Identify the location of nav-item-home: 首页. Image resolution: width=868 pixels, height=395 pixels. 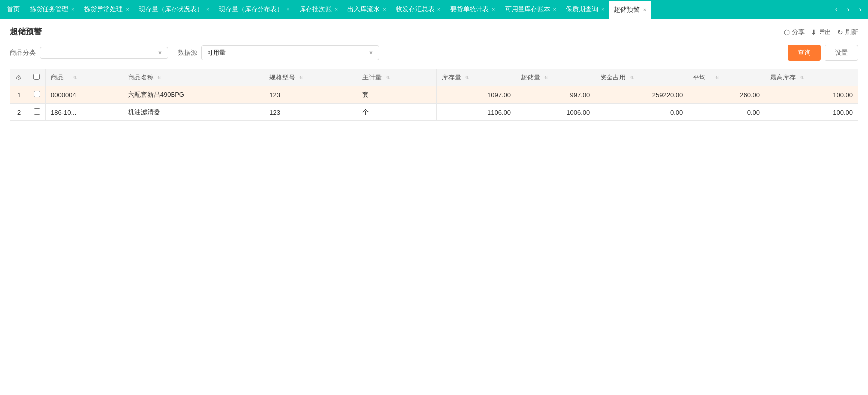
(13, 9).